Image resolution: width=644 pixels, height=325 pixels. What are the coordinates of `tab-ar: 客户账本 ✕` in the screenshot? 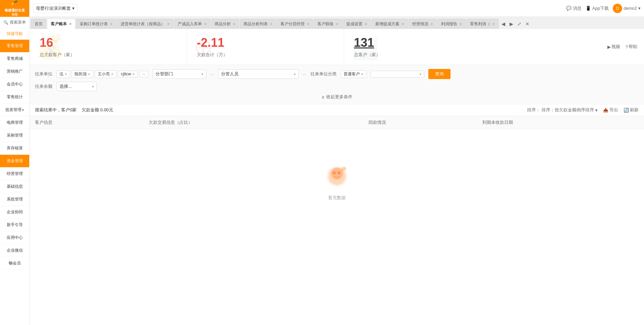 It's located at (61, 24).